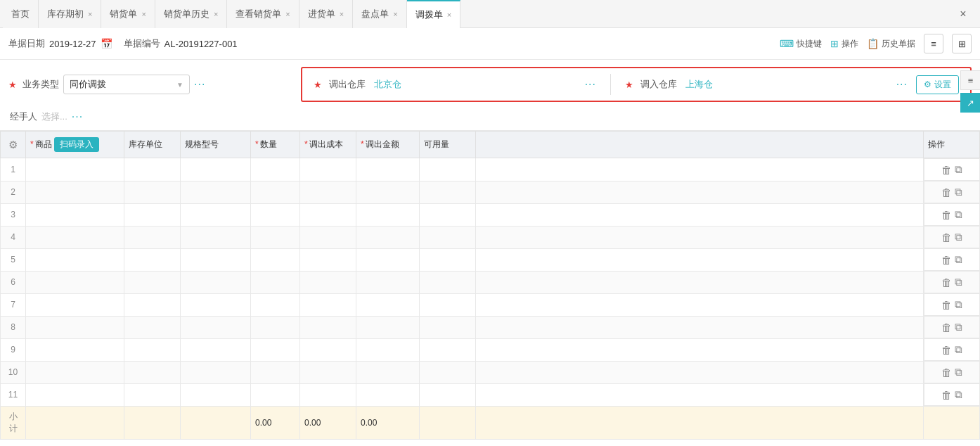 This screenshot has height=446, width=980. Describe the element at coordinates (844, 44) in the screenshot. I see `operations-action: ⊞ 操作` at that location.